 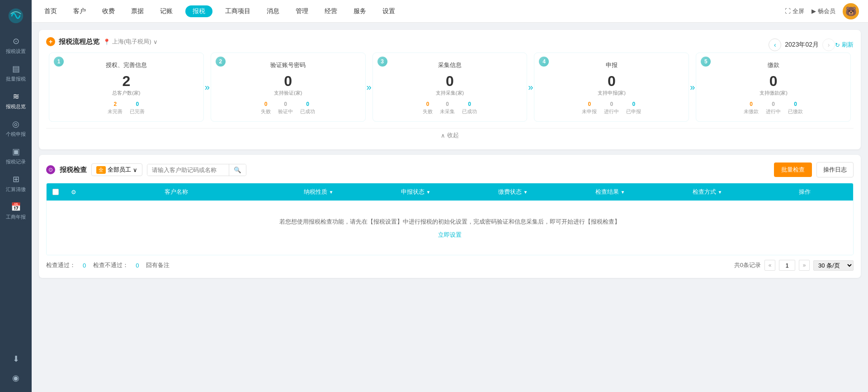 What do you see at coordinates (137, 11) in the screenshot?
I see `nav-invoices: 票据` at bounding box center [137, 11].